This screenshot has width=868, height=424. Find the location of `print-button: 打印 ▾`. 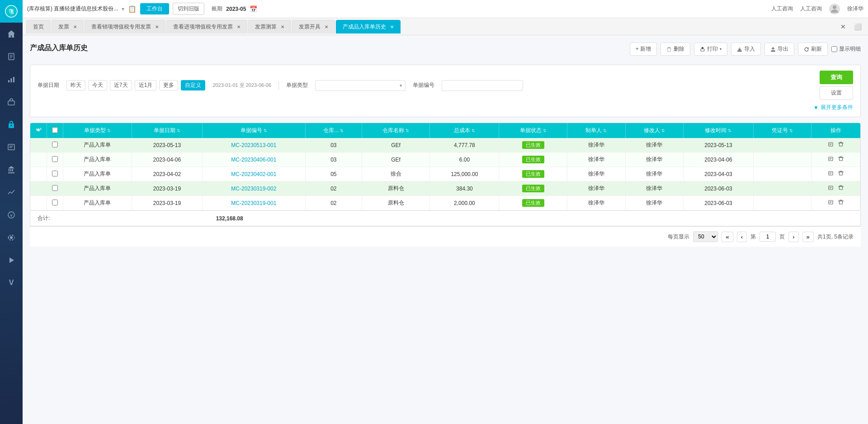

print-button: 打印 ▾ is located at coordinates (711, 49).